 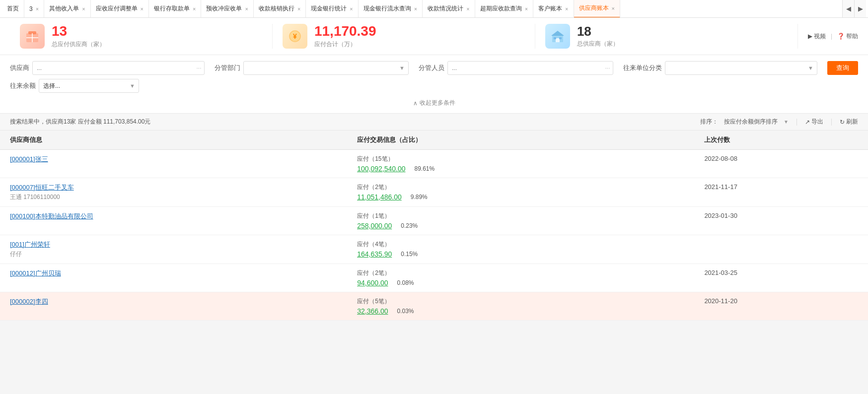 I want to click on supplier-link: [000007]恒旺二手叉车, so click(x=42, y=188).